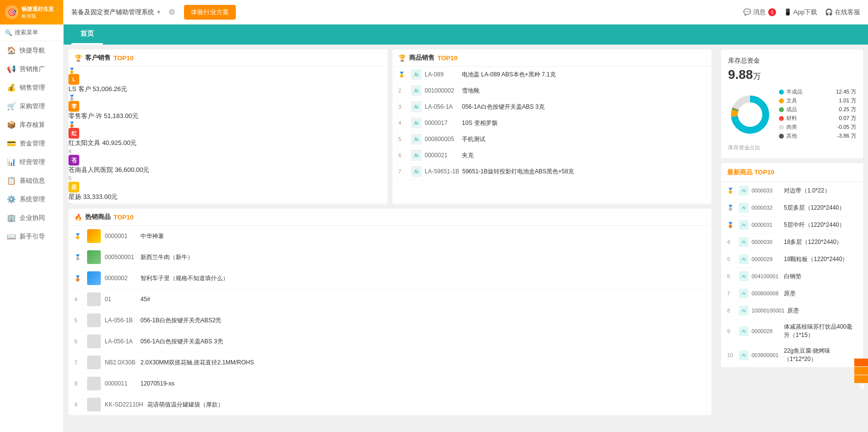  I want to click on message-icon: 💬, so click(747, 12).